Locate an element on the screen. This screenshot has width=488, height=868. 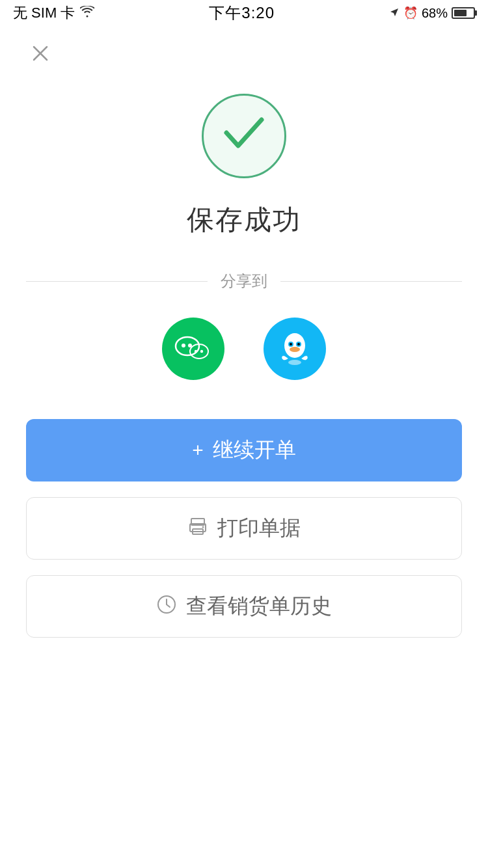
view-history-label: 查看销货单历史 is located at coordinates (259, 606).